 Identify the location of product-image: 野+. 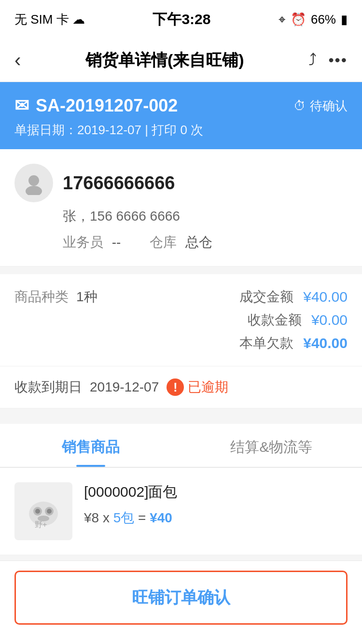
(43, 511).